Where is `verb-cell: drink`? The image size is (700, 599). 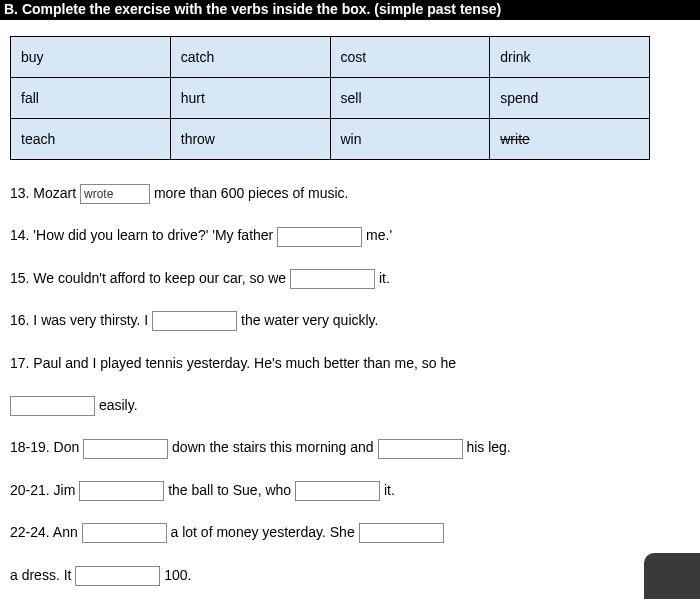
verb-cell: drink is located at coordinates (570, 58).